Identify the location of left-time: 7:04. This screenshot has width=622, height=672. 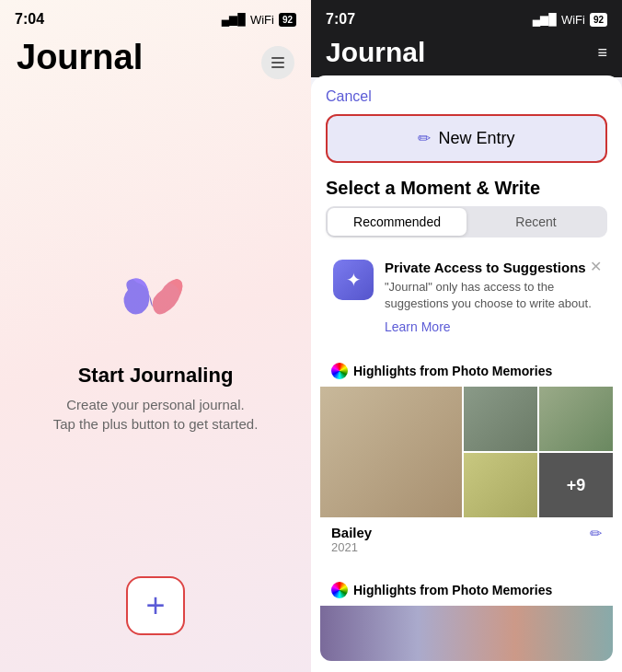
(29, 19).